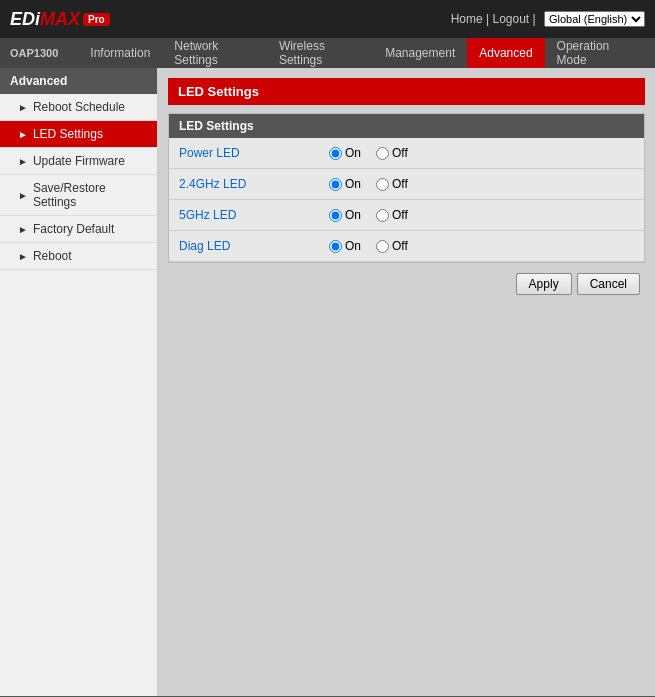 The image size is (655, 697). I want to click on table-row: 5GHz LED On Off, so click(406, 216).